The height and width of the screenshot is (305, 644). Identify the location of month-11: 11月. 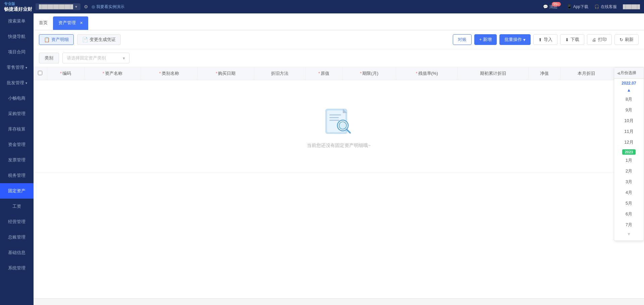
(629, 132).